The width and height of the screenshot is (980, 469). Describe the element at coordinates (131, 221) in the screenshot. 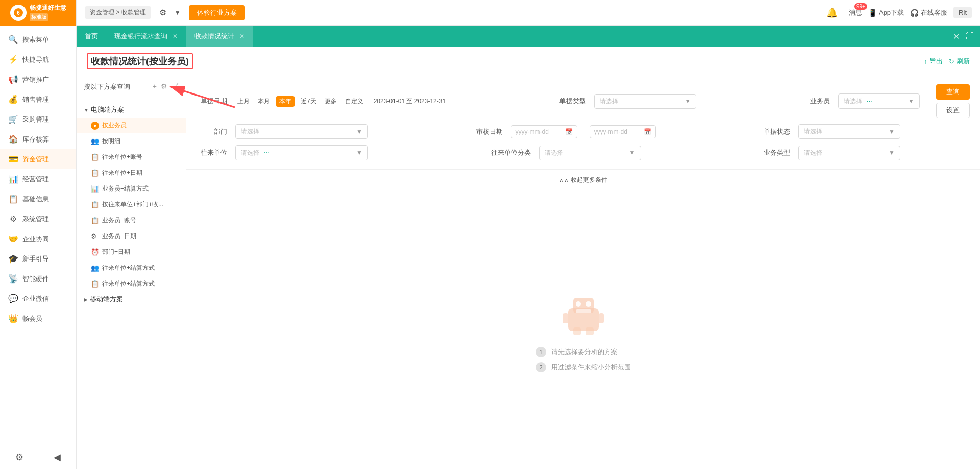

I see `tree-item-by-salesperson-account: 📋 业务员+账号` at that location.